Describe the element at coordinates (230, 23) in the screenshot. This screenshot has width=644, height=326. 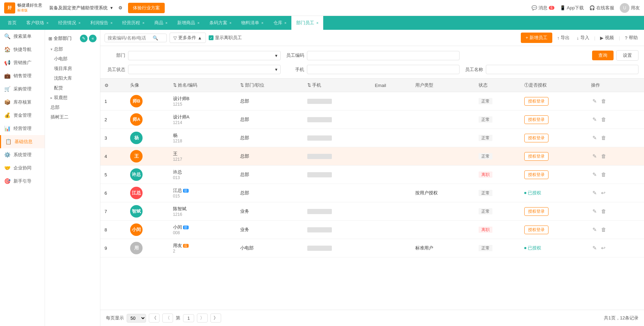
I see `close-barcode-tab: ×` at that location.